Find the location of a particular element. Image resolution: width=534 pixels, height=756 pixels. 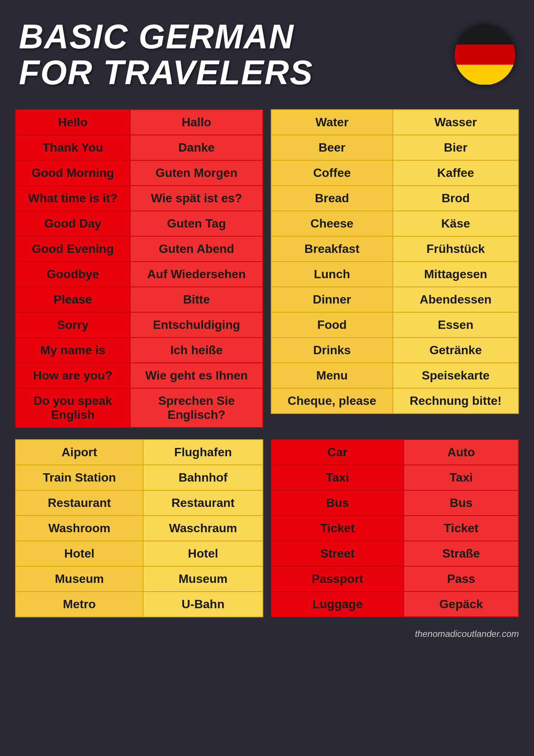

table-row: DinnerAbendessen is located at coordinates (395, 299).